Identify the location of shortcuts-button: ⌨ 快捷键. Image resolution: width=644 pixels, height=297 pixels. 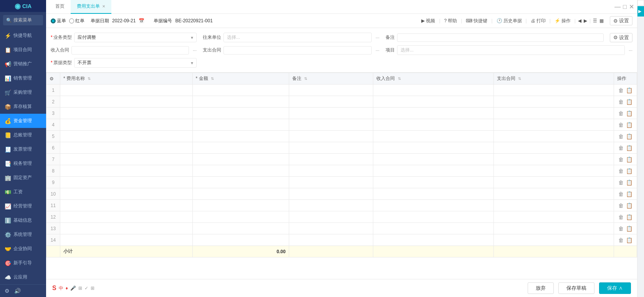
(477, 21).